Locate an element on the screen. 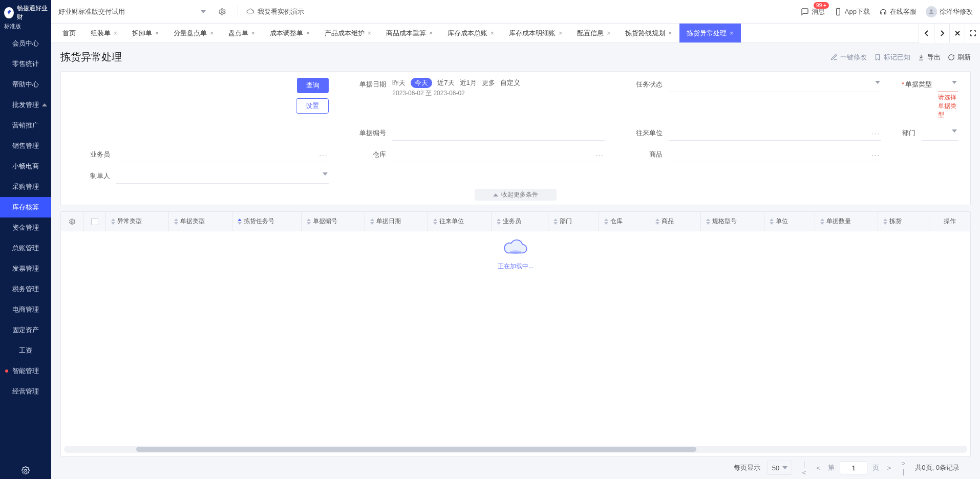 This screenshot has width=980, height=479. tab-4: 盘点单× is located at coordinates (242, 33).